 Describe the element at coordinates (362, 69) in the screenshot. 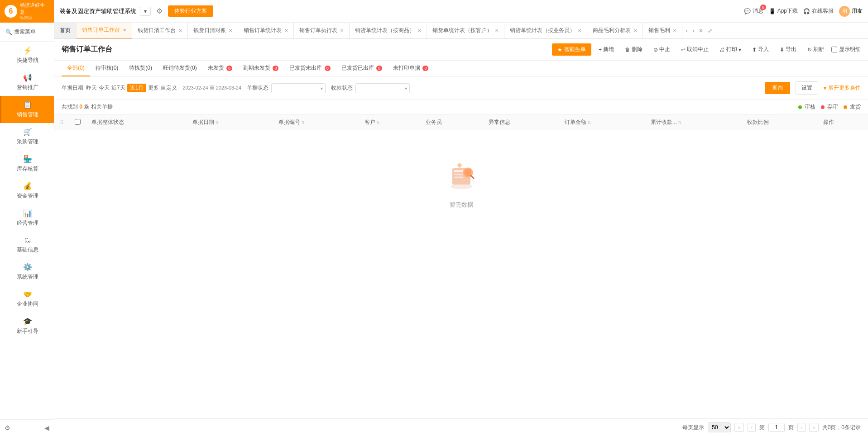

I see `subtab-shipped-out: 已发货已出库 0` at that location.